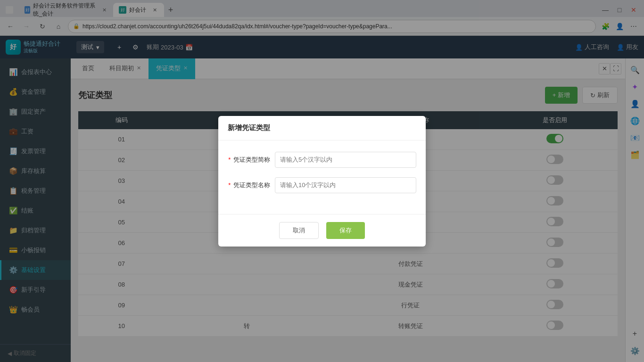  What do you see at coordinates (346, 160) in the screenshot?
I see `abbr-input` at bounding box center [346, 160].